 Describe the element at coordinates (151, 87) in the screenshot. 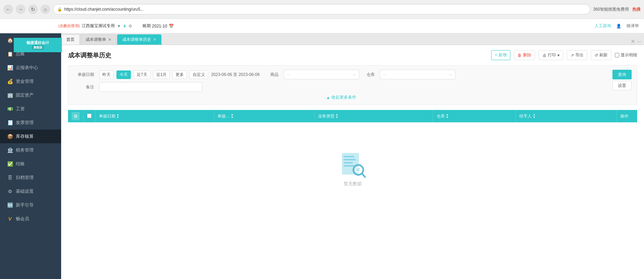

I see `note-filter-input` at that location.